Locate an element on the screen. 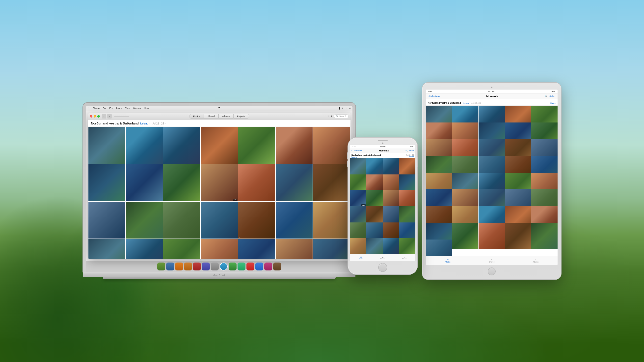 The width and height of the screenshot is (644, 362). forward-arrow: › is located at coordinates (110, 116).